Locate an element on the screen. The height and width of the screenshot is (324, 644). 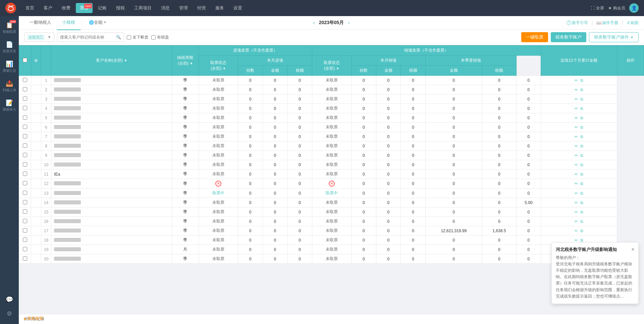
nav-home: 首页 is located at coordinates (30, 8).